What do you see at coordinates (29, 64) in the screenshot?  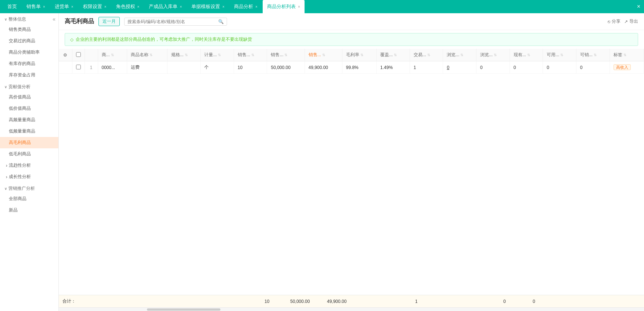 I see `sidebar-item-stocked-goods: 有库存的商品` at bounding box center [29, 64].